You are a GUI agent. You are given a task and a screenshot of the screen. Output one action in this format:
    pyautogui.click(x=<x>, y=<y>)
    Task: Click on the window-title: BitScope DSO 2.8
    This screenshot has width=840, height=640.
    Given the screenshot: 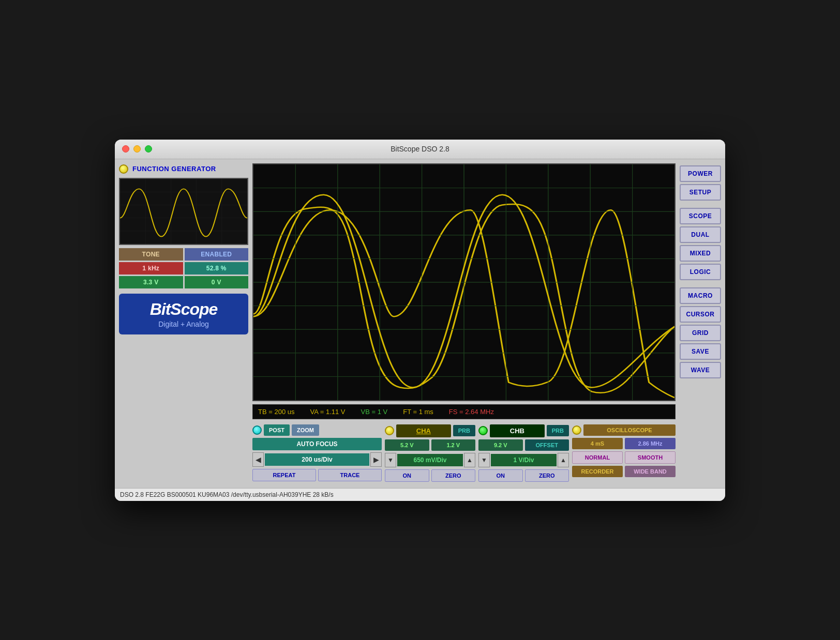 What is the action you would take?
    pyautogui.click(x=420, y=149)
    